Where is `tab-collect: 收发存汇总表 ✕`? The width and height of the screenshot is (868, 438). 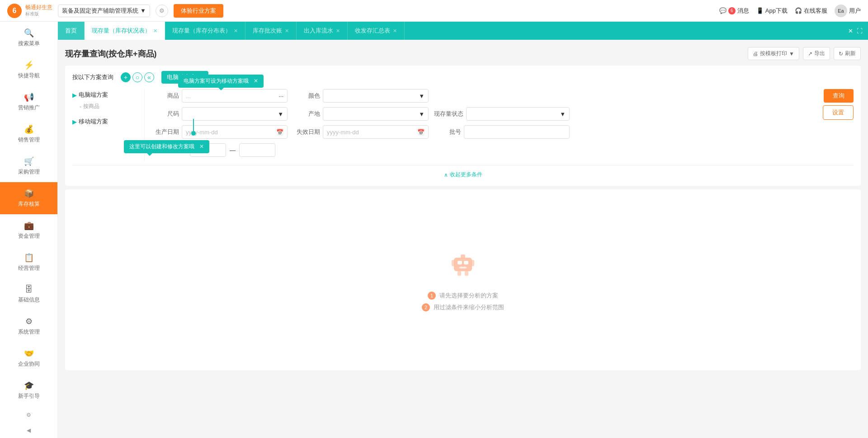 tab-collect: 收发存汇总表 ✕ is located at coordinates (376, 31).